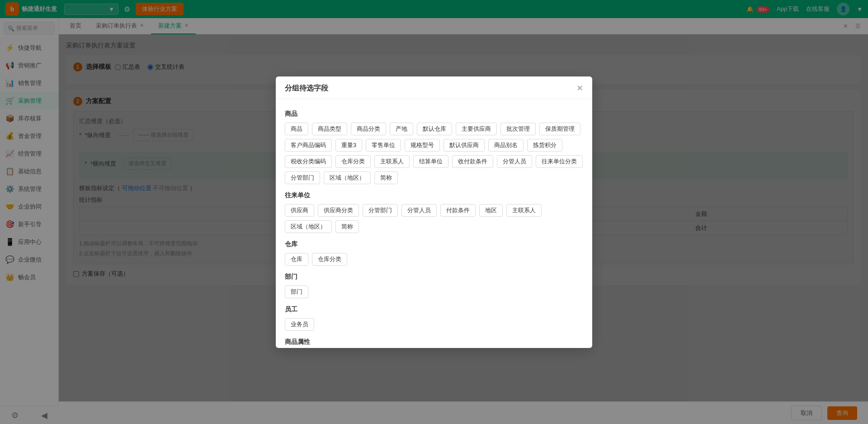  I want to click on field-tag-0-24: 简称, so click(386, 178).